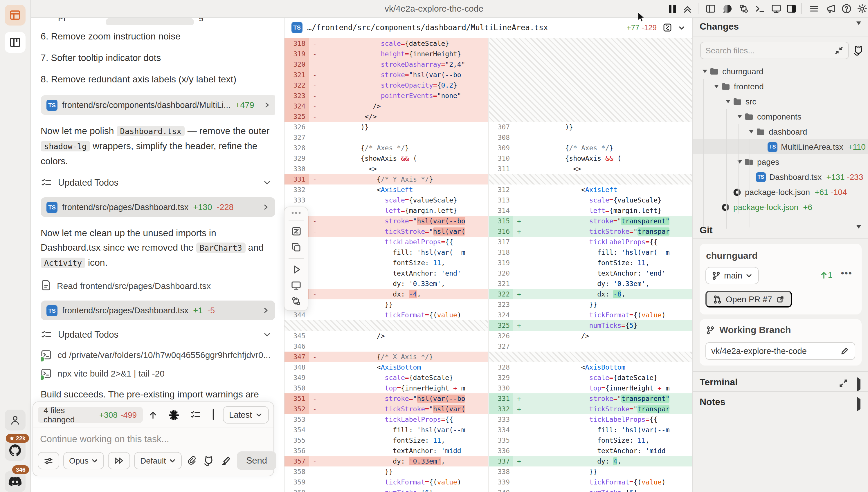 The width and height of the screenshot is (868, 492). What do you see at coordinates (687, 9) in the screenshot?
I see `chevrons-up-icon` at bounding box center [687, 9].